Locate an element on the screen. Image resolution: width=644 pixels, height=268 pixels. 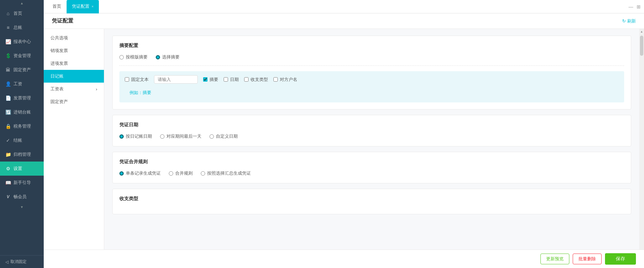
guide-icon: 📖 is located at coordinates (8, 183).